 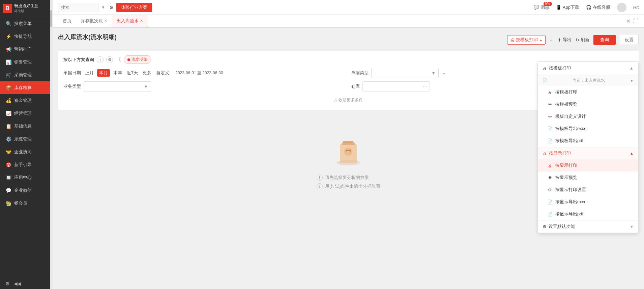 I want to click on sidebar-item-finance: 💰 资金管理, so click(x=25, y=101).